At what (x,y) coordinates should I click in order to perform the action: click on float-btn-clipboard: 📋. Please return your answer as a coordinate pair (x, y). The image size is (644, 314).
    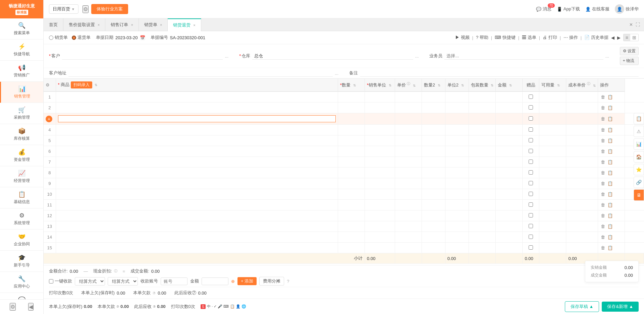
    Looking at the image, I should click on (639, 119).